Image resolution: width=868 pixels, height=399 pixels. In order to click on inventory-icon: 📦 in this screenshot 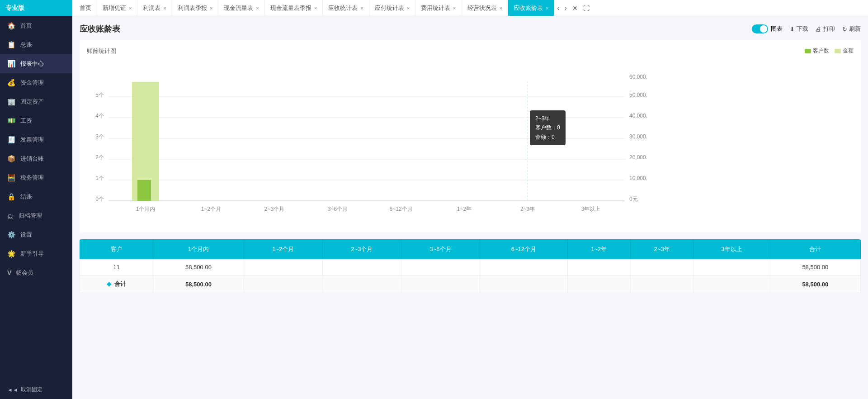, I will do `click(12, 159)`.